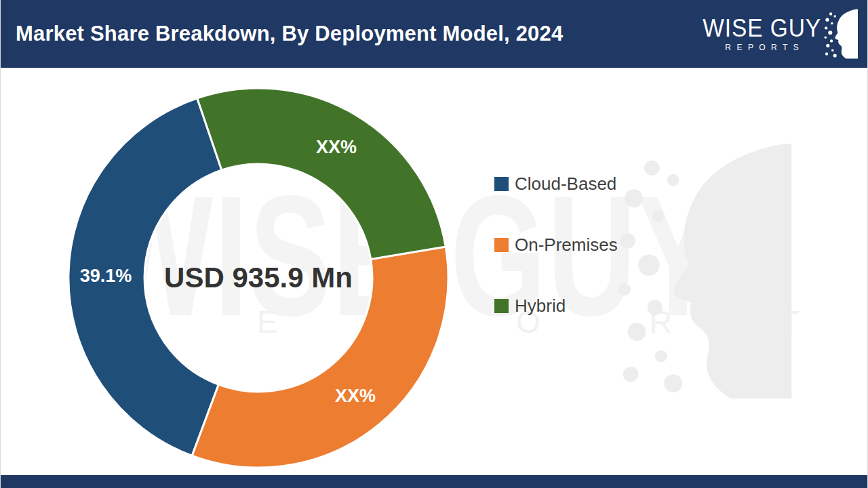  I want to click on legend-label-hybrid: Hybrid, so click(540, 306).